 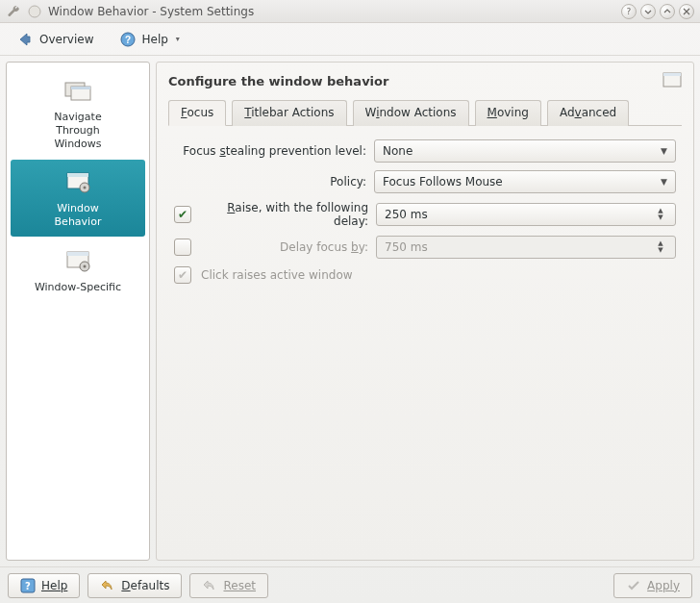 I want to click on overview-button: Overview, so click(x=56, y=39).